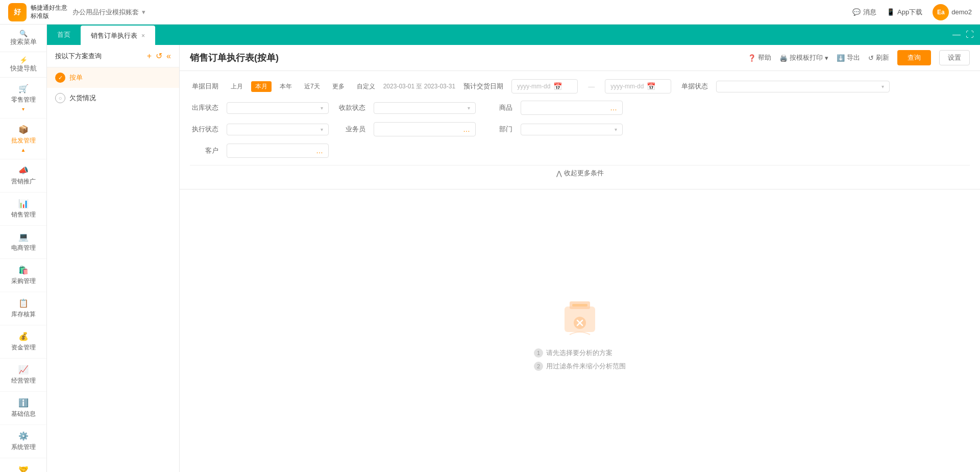 Image resolution: width=980 pixels, height=472 pixels. Describe the element at coordinates (579, 353) in the screenshot. I see `tip-text-1: 请先选择要分析的方案` at that location.